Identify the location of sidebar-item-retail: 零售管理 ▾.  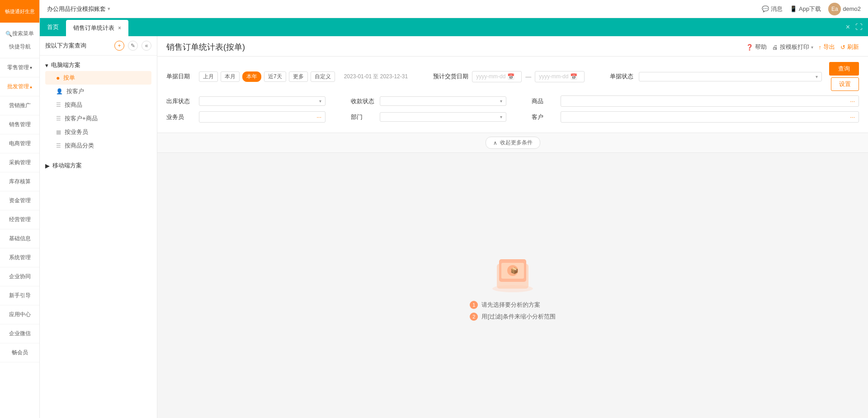
(20, 68).